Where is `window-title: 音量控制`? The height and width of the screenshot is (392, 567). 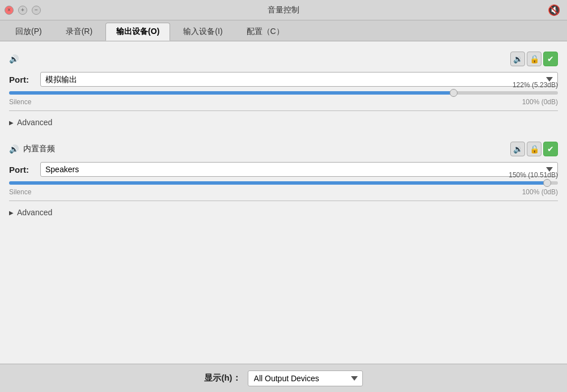 window-title: 音量控制 is located at coordinates (284, 10).